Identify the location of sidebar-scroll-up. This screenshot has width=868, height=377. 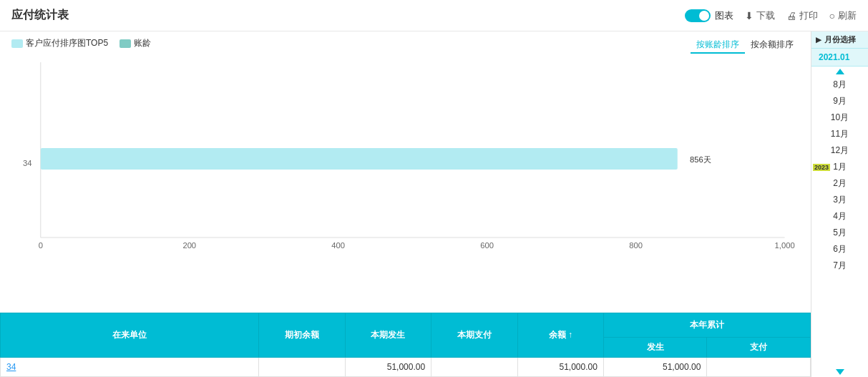
(840, 72).